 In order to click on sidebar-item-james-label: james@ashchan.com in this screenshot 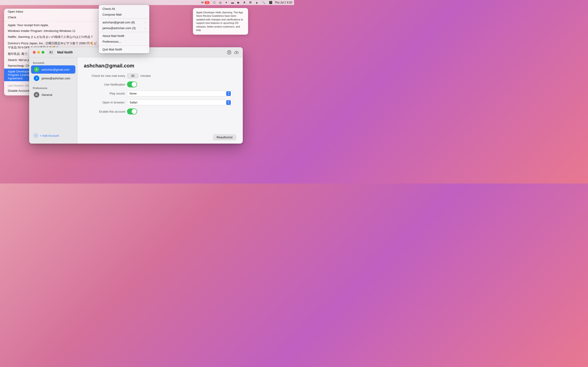, I will do `click(56, 78)`.